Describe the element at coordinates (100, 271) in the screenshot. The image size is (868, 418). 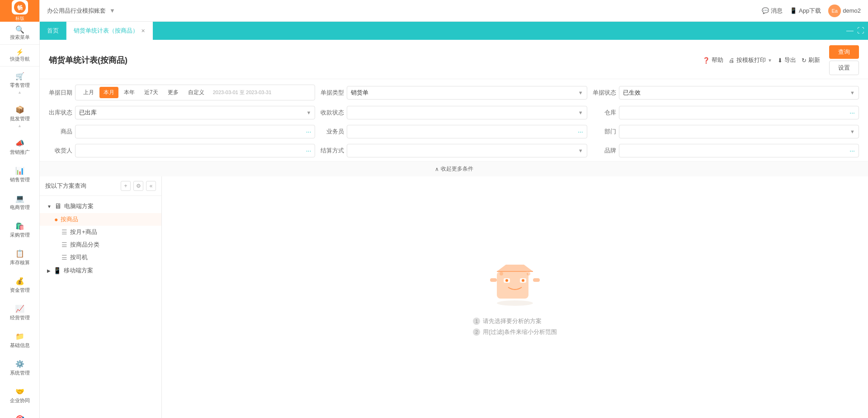
I see `tree-group-mobile-label: ▶ 📱 移动端方案` at that location.